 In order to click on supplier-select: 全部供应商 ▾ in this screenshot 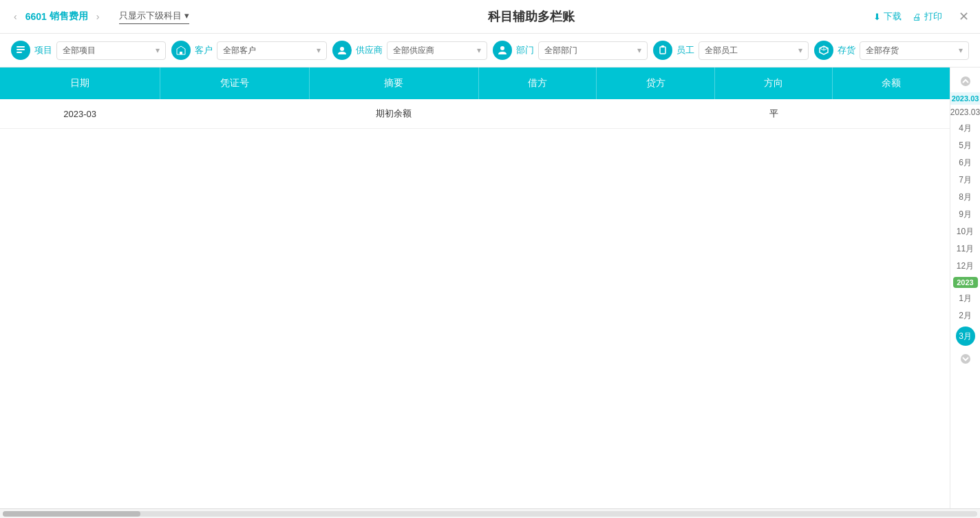, I will do `click(437, 51)`.